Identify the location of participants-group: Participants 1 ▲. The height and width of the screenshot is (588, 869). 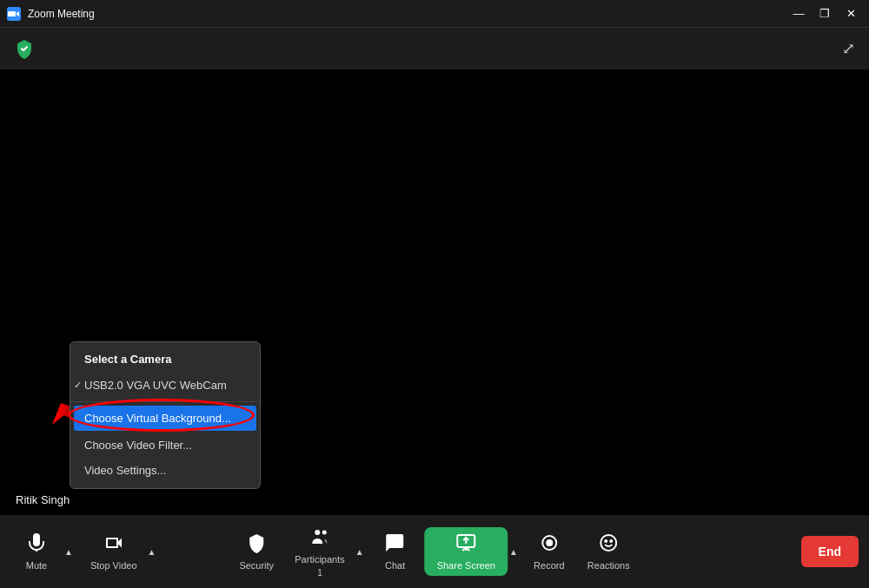
(325, 552).